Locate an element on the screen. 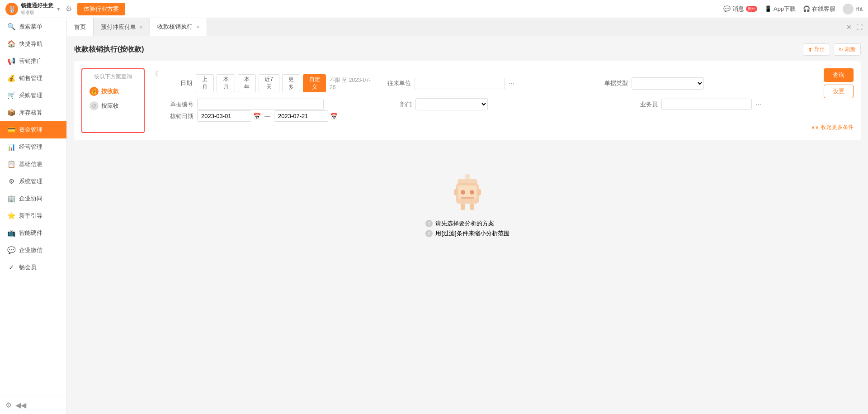 The height and width of the screenshot is (414, 868). tab-home: 首页 is located at coordinates (80, 27).